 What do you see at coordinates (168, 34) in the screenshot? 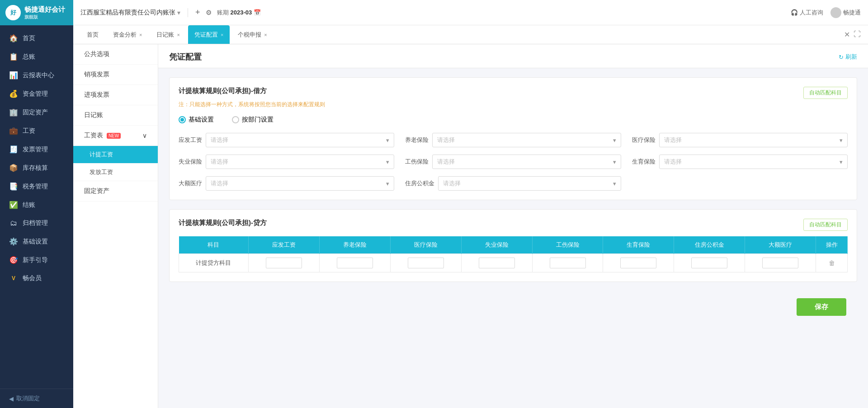
I see `tab-diary: 日记账 ×` at bounding box center [168, 34].